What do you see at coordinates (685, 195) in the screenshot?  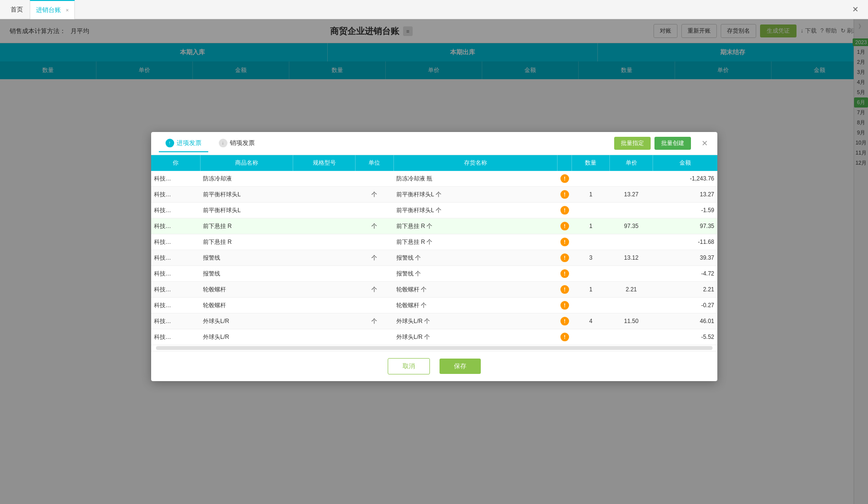 I see `cell-amount: 13.27` at bounding box center [685, 195].